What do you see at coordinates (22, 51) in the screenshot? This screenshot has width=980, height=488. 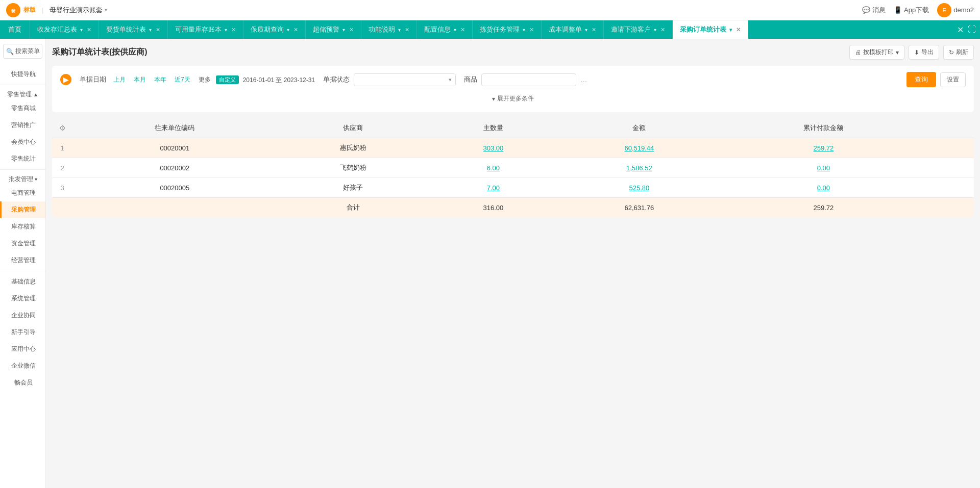 I see `search-menu-button: 🔍 搜索菜单` at bounding box center [22, 51].